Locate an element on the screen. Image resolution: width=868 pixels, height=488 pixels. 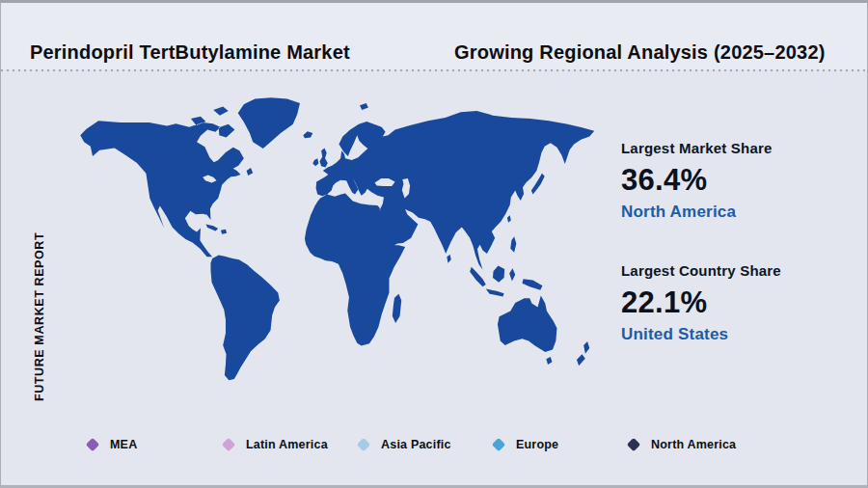
legend-label-north-america: North America is located at coordinates (693, 445).